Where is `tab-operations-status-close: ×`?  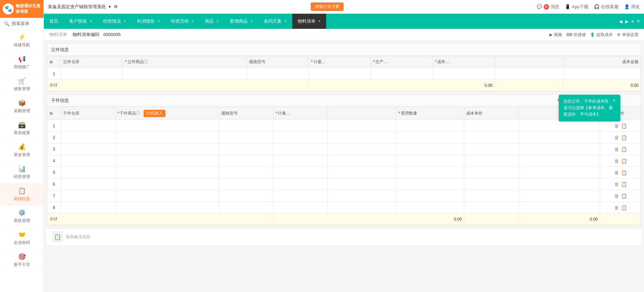
tab-operations-status-close: × is located at coordinates (125, 21).